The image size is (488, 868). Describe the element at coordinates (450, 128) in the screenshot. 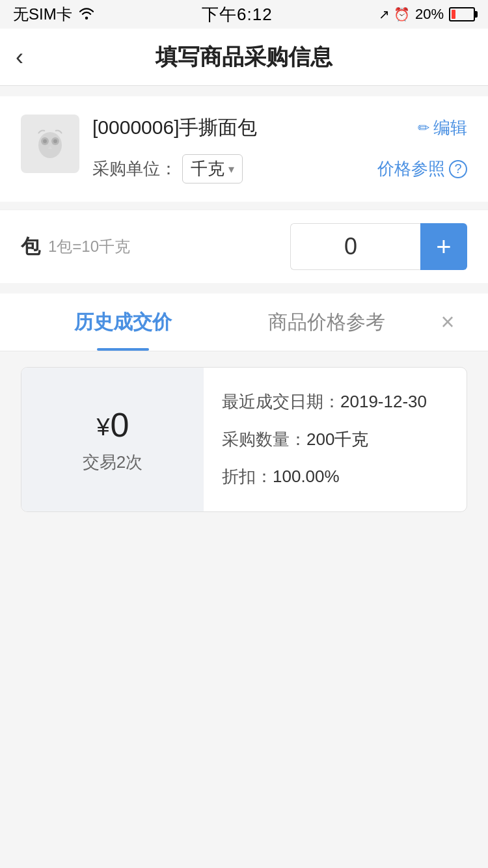

I see `edit-label: 编辑` at that location.